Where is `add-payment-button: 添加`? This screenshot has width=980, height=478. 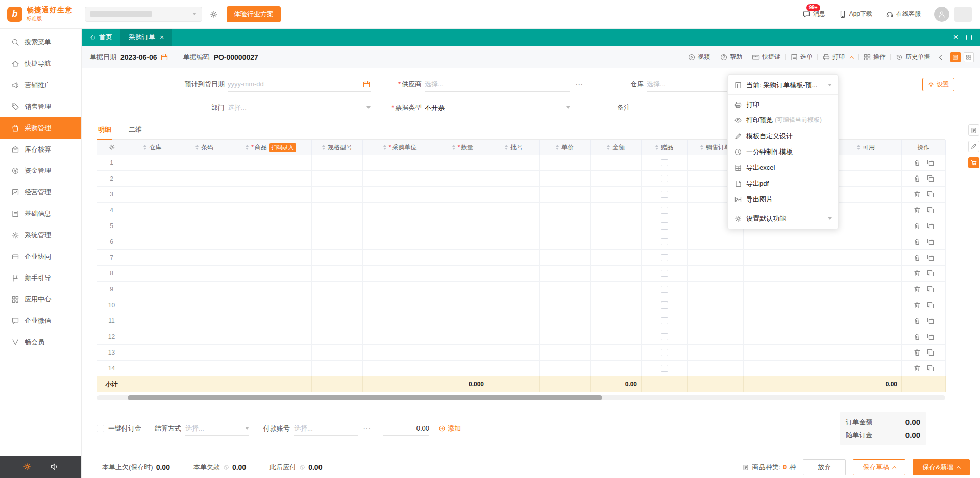
add-payment-button: 添加 is located at coordinates (450, 429).